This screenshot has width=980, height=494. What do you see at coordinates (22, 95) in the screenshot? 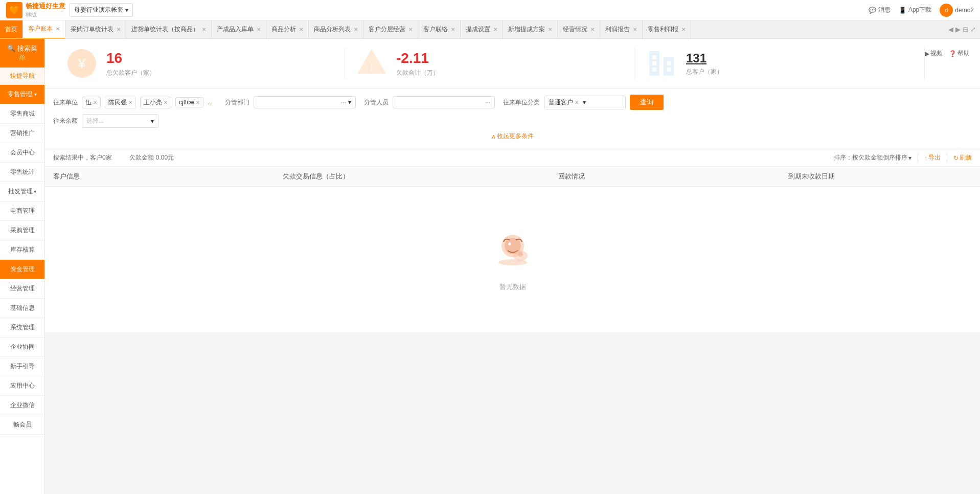
I see `sidebar-item-retail: 零售管理 ▾` at bounding box center [22, 95].